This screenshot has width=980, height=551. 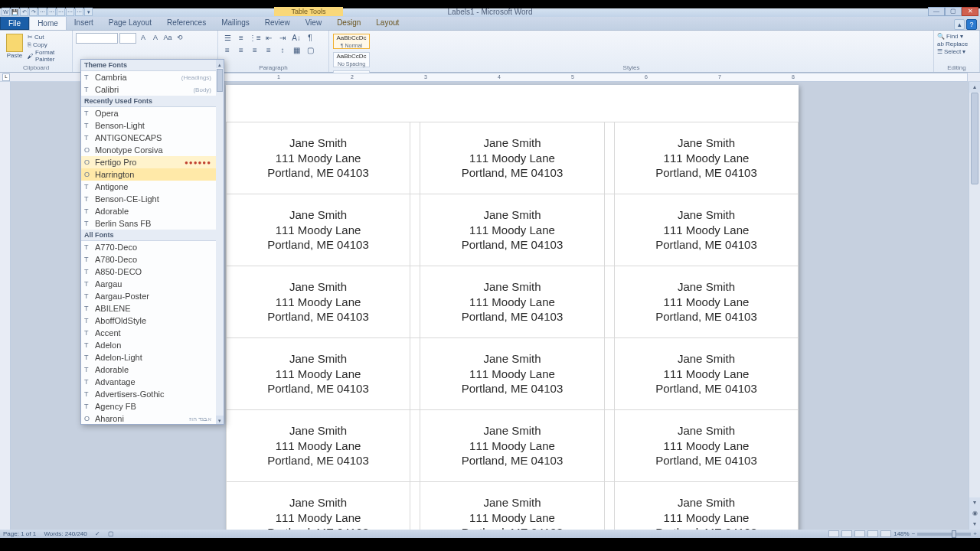 What do you see at coordinates (314, 23) in the screenshot?
I see `tab-view: View` at bounding box center [314, 23].